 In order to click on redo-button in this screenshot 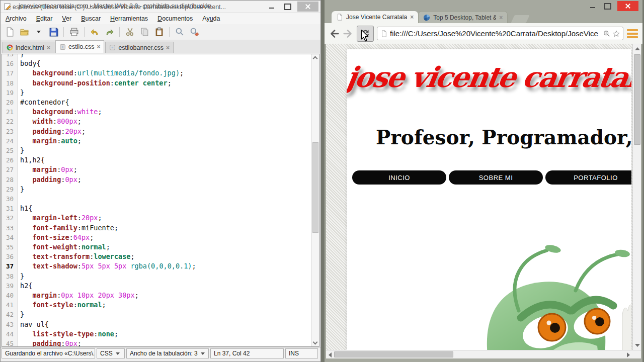, I will do `click(109, 32)`.